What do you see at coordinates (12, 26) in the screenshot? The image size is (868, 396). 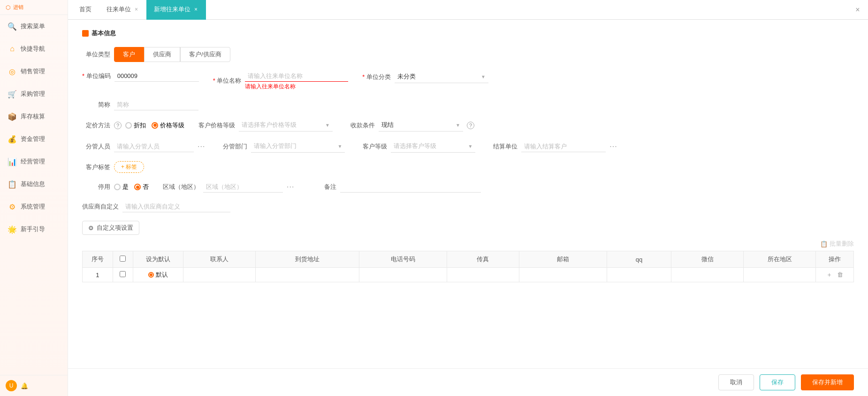 I see `search-menu-icon: 🔍` at bounding box center [12, 26].